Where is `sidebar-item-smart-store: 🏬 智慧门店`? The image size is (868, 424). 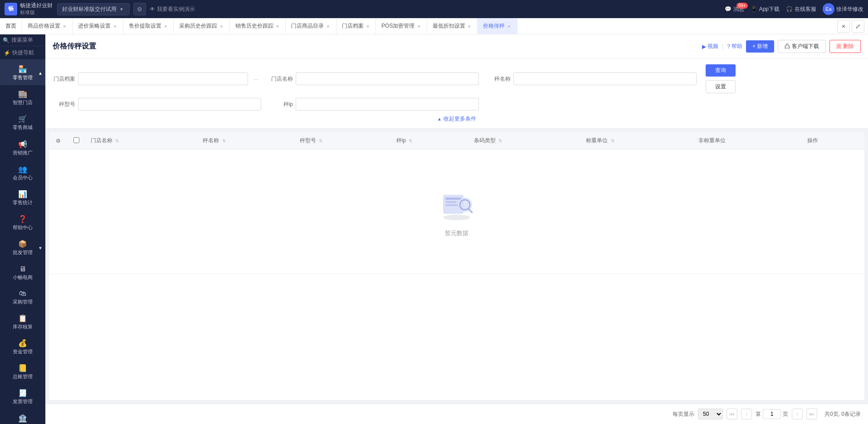
sidebar-item-smart-store: 🏬 智慧门店 is located at coordinates (23, 98).